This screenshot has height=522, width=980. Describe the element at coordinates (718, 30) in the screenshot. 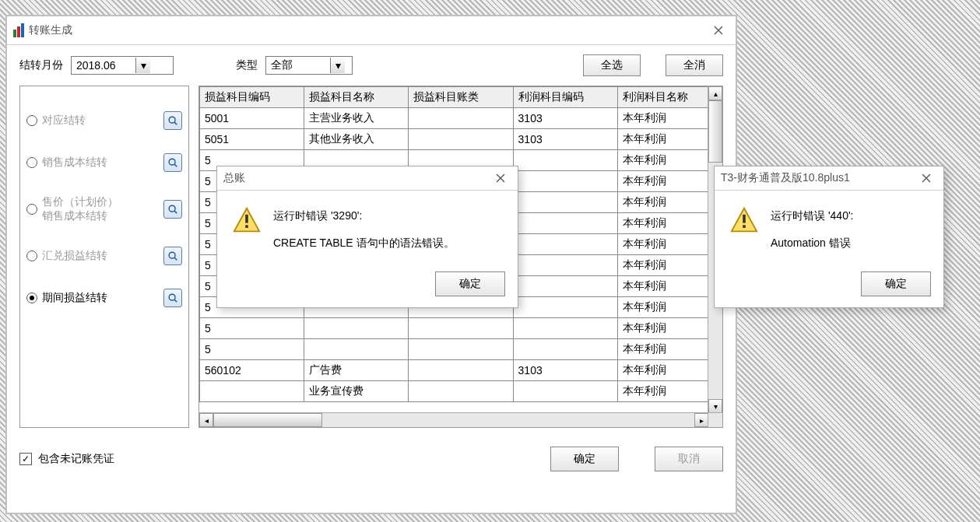

I see `main-close-button` at that location.